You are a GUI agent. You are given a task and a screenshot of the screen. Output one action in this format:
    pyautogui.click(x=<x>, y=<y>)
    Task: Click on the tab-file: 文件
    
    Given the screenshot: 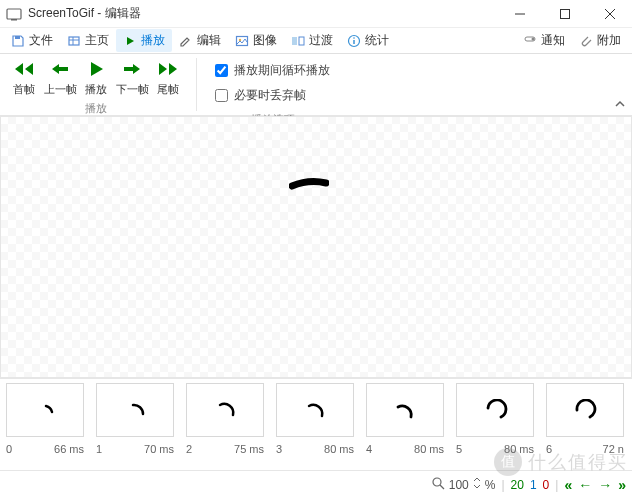 What is the action you would take?
    pyautogui.click(x=32, y=40)
    